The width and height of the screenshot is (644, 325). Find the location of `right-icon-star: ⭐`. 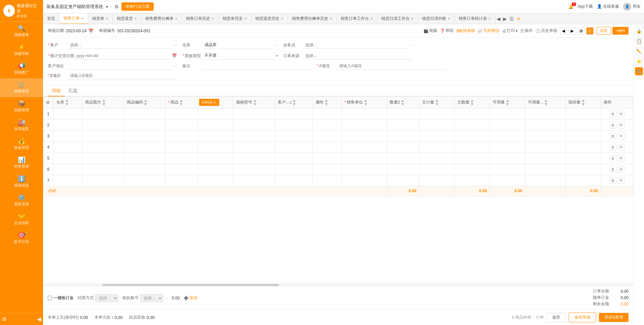

right-icon-star: ⭐ is located at coordinates (639, 61).